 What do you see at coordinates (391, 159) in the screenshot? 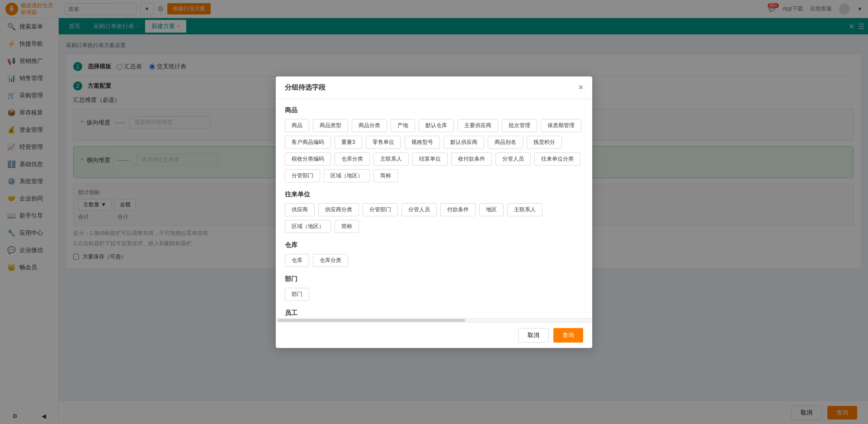
I see `field-main-contact: 主联系人` at bounding box center [391, 159].